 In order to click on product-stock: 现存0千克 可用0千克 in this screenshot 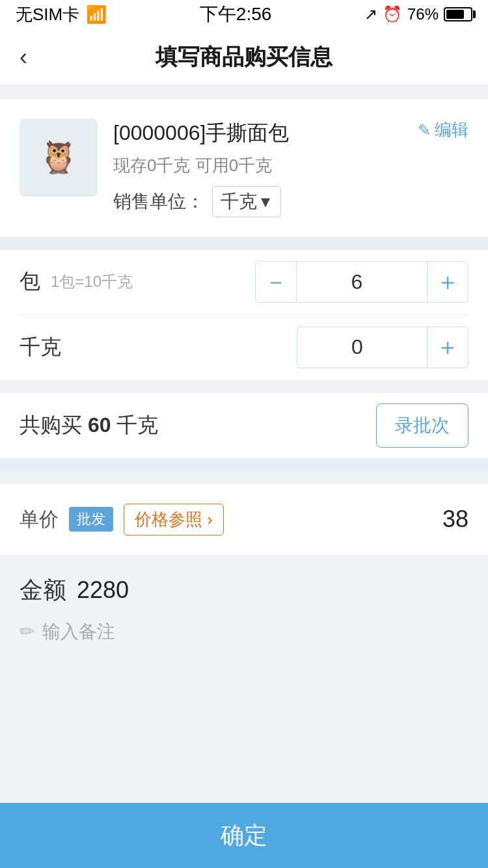, I will do `click(291, 165)`.